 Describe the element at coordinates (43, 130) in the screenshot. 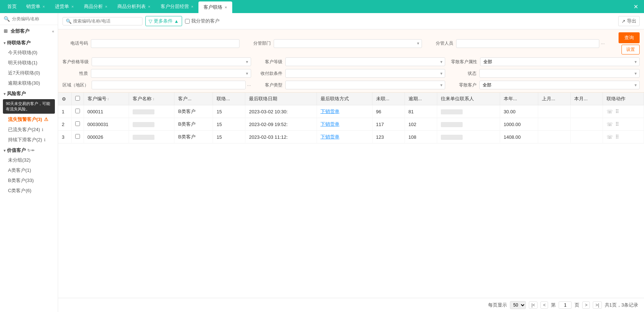

I see `info-icon-churned: ℹ` at that location.